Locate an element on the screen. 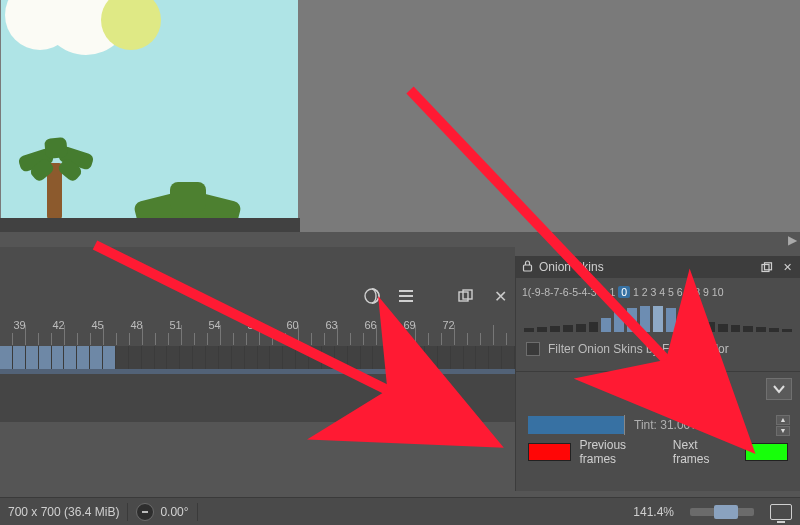 Image resolution: width=800 pixels, height=525 pixels. hamburger-menu-icon is located at coordinates (406, 296).